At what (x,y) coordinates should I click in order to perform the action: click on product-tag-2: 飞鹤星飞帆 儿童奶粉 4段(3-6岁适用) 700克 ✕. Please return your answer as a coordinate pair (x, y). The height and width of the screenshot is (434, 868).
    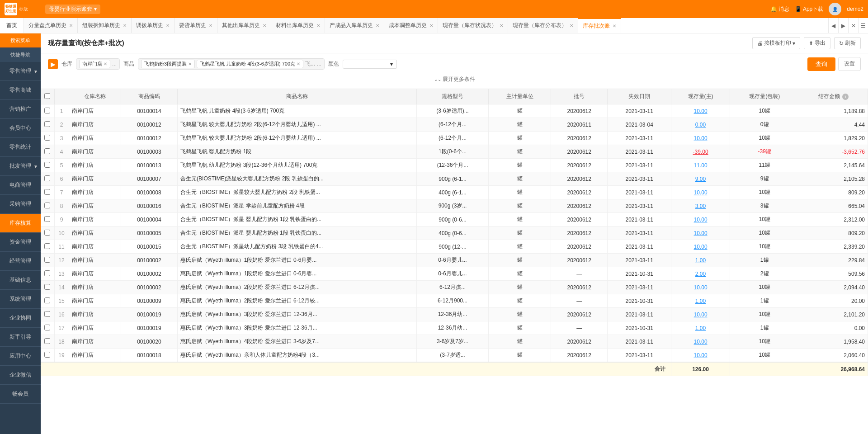
    Looking at the image, I should click on (250, 64).